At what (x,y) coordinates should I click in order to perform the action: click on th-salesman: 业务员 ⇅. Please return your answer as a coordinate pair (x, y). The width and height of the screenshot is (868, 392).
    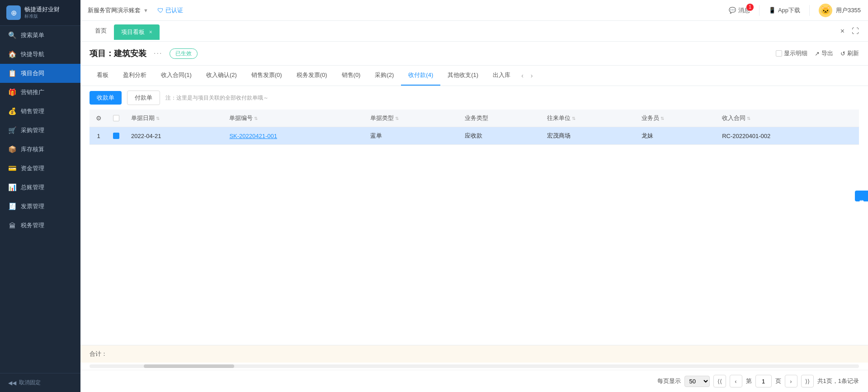
    Looking at the image, I should click on (676, 119).